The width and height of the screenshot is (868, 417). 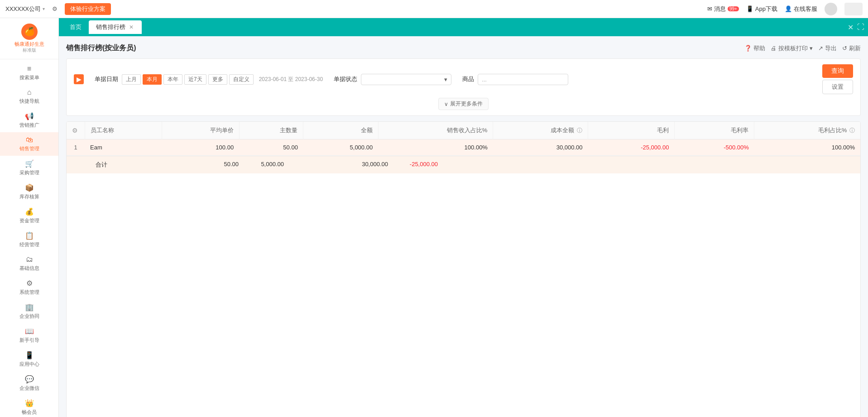 What do you see at coordinates (152, 80) in the screenshot?
I see `date-btn-current: 本月` at bounding box center [152, 80].